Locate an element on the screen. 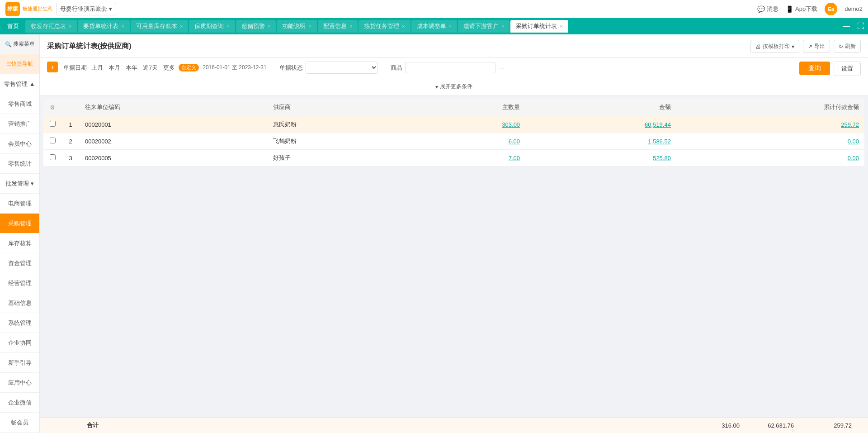 This screenshot has width=868, height=433. user-avatar: Ea is located at coordinates (831, 9).